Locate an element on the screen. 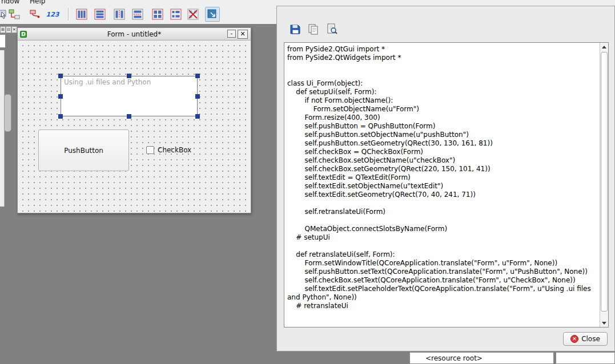 The width and height of the screenshot is (615, 364). adjust-size-button is located at coordinates (212, 14).